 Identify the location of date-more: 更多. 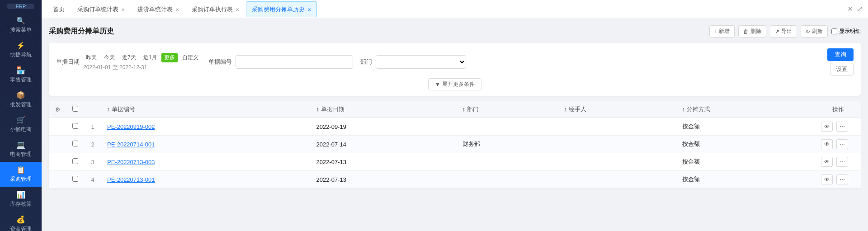
(170, 58).